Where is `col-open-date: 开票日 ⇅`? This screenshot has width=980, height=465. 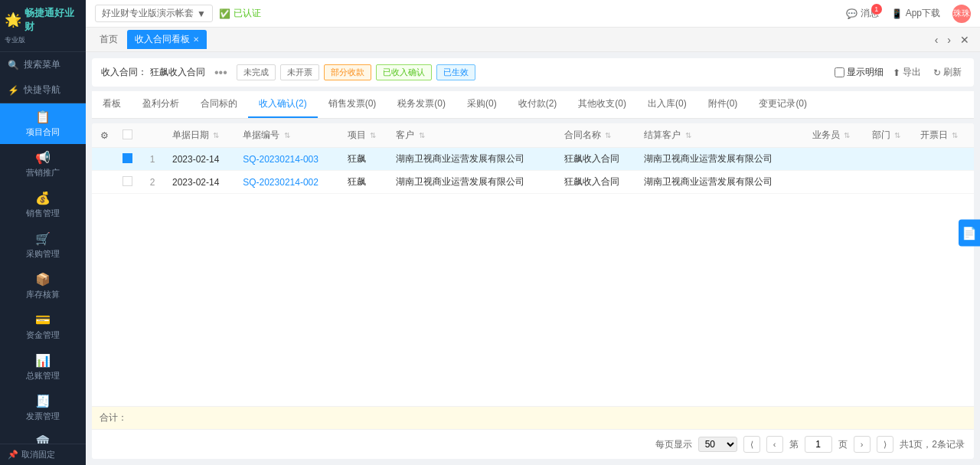 col-open-date: 开票日 ⇅ is located at coordinates (944, 136).